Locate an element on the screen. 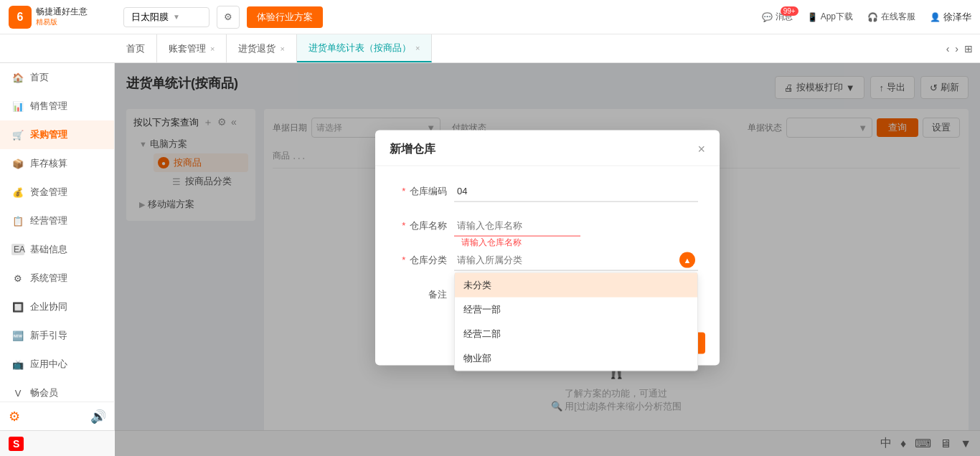 This screenshot has height=456, width=980. sidebar-item-guide: 🆕 新手引导 is located at coordinates (57, 336).